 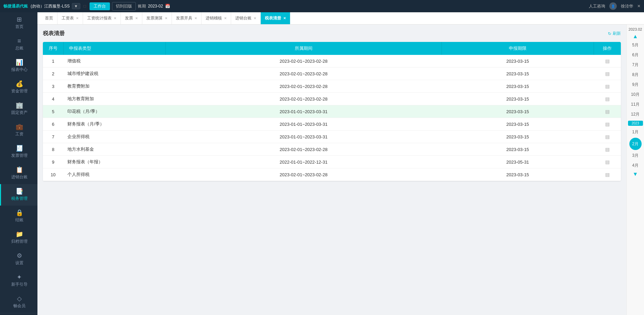 What do you see at coordinates (639, 6) in the screenshot?
I see `close-icon: ✕` at bounding box center [639, 6].